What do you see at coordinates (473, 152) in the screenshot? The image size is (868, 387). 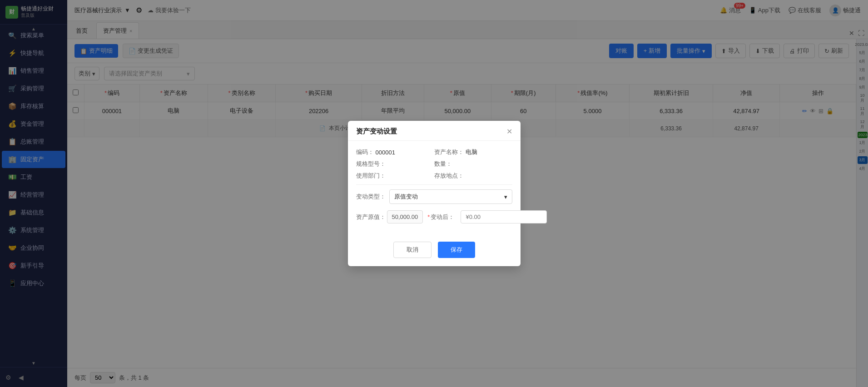 I see `modal-asset-name-cell: 资产名称： 电脑` at bounding box center [473, 152].